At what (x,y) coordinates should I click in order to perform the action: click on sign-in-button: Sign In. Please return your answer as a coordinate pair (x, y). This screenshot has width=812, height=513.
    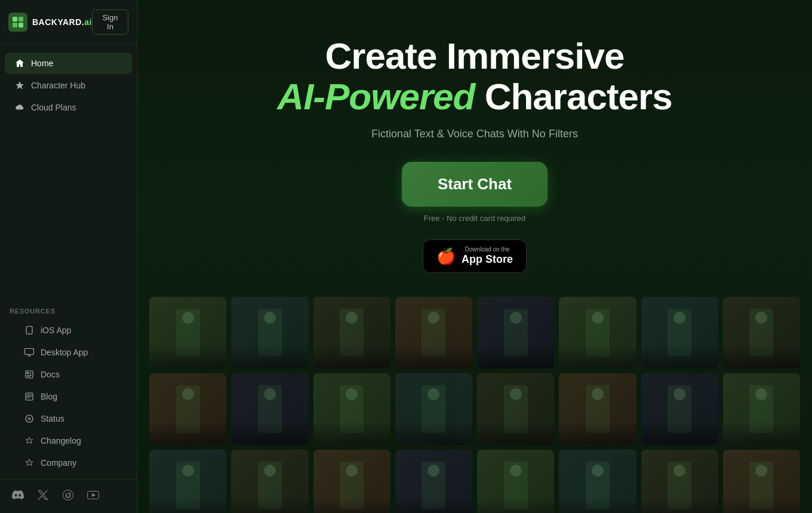
    Looking at the image, I should click on (110, 22).